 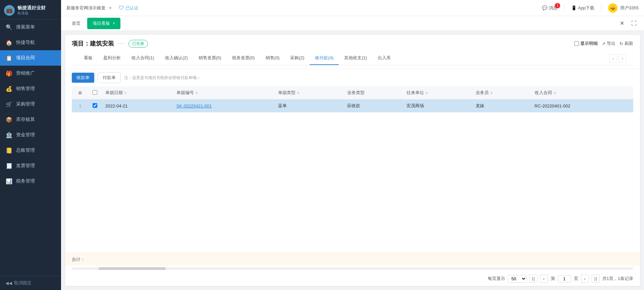 I want to click on ledger-mgmt-icon: 📒, so click(x=9, y=150).